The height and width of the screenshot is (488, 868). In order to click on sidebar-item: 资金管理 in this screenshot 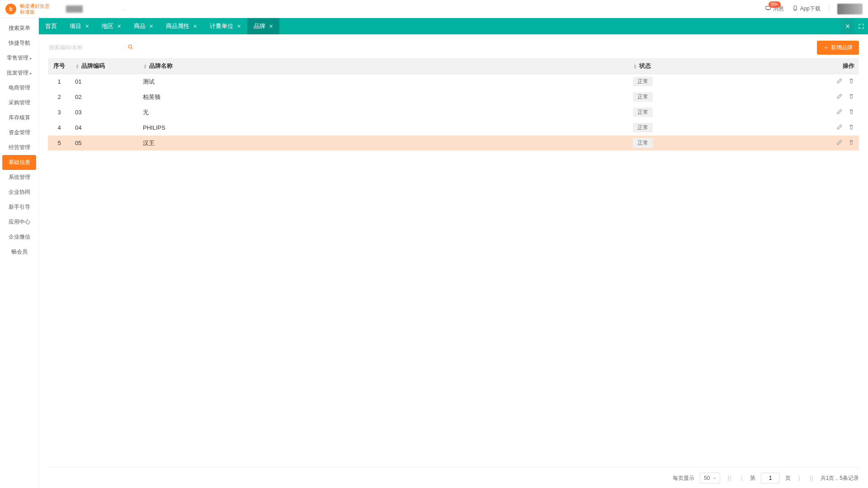, I will do `click(19, 133)`.